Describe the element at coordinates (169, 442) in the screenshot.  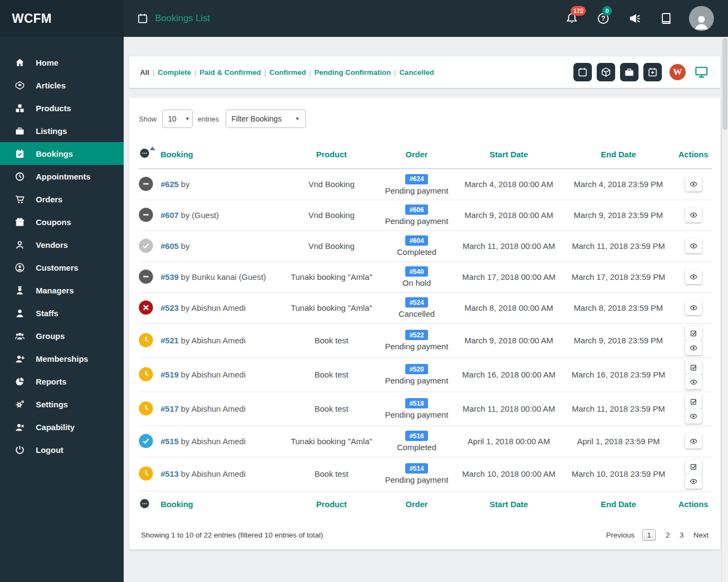
I see `booking-id-link: #515` at that location.